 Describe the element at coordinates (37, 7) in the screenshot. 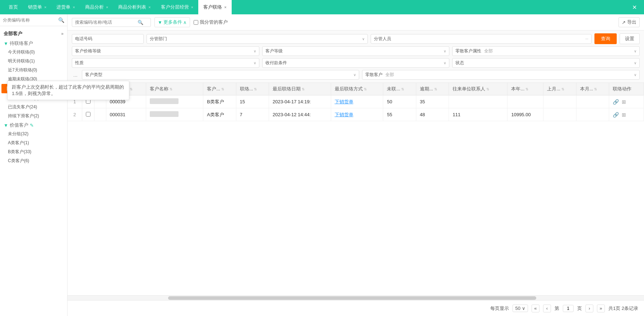

I see `nav-sales-order: 销货单 ×` at that location.